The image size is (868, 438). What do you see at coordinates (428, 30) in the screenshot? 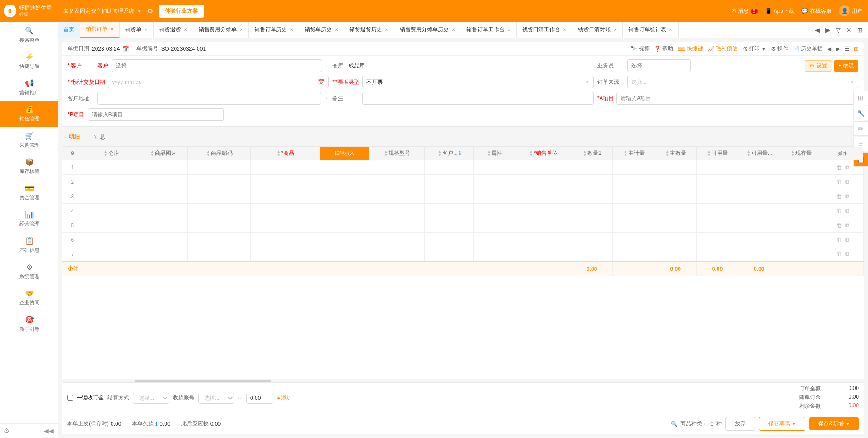
I see `tab-8: 销售费用分摊单历史✕` at bounding box center [428, 30].